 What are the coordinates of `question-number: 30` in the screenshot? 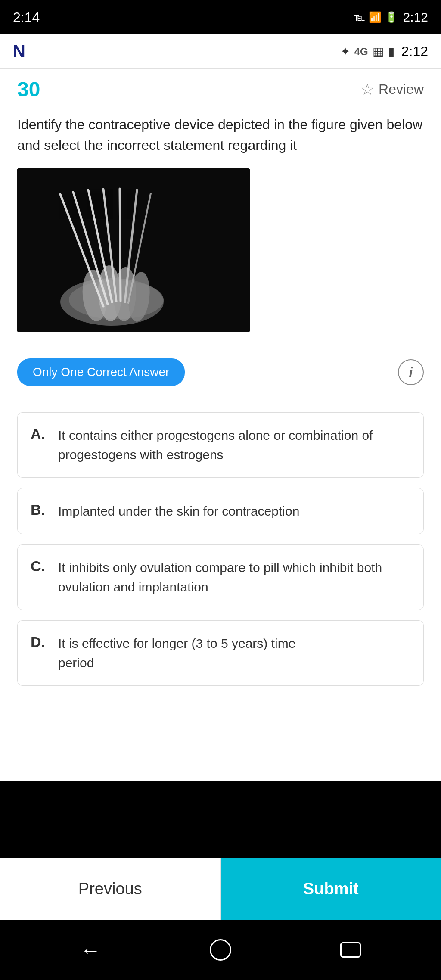 It's located at (28, 90).